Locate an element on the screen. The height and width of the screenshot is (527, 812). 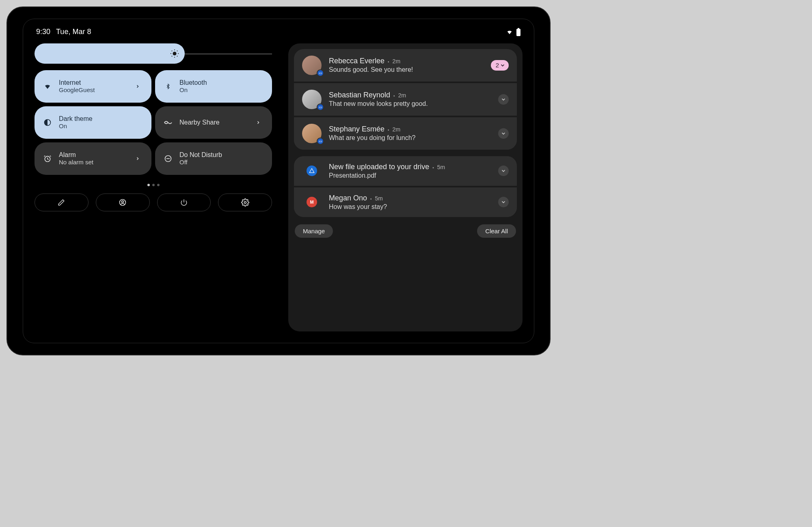
tile-title: Nearby Share is located at coordinates (214, 123).